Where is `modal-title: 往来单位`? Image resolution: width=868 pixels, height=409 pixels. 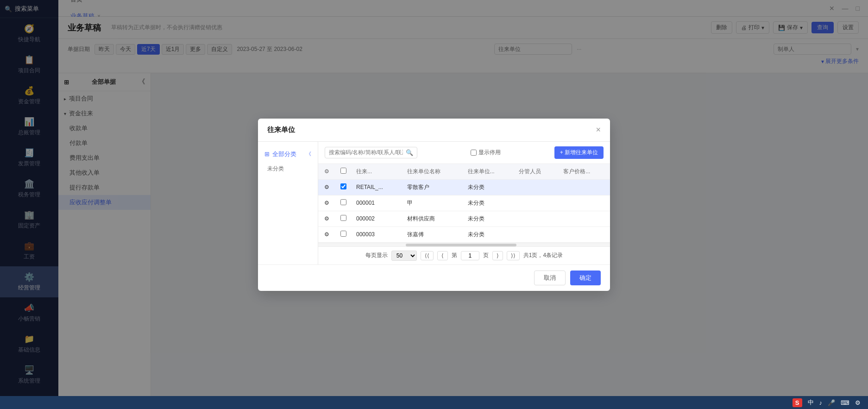 modal-title: 往来单位 is located at coordinates (281, 130).